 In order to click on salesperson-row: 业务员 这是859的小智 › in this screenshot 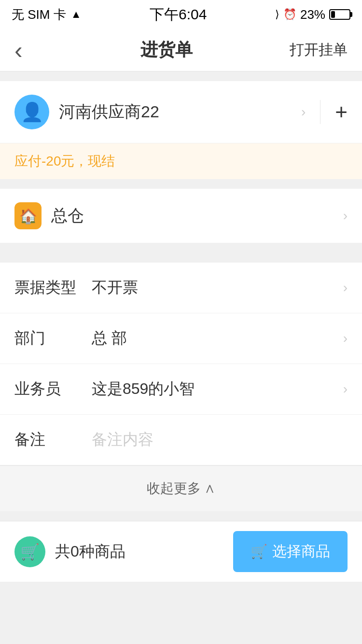, I will do `click(181, 389)`.